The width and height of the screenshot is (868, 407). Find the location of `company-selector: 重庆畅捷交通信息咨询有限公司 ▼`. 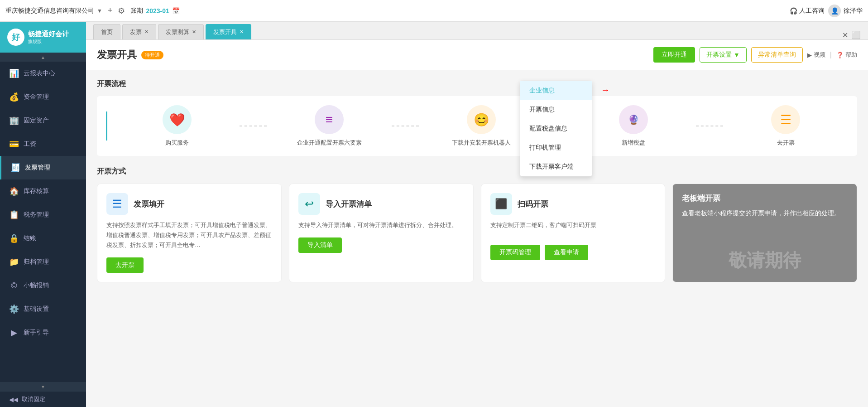

company-selector: 重庆畅捷交通信息咨询有限公司 ▼ is located at coordinates (54, 11).